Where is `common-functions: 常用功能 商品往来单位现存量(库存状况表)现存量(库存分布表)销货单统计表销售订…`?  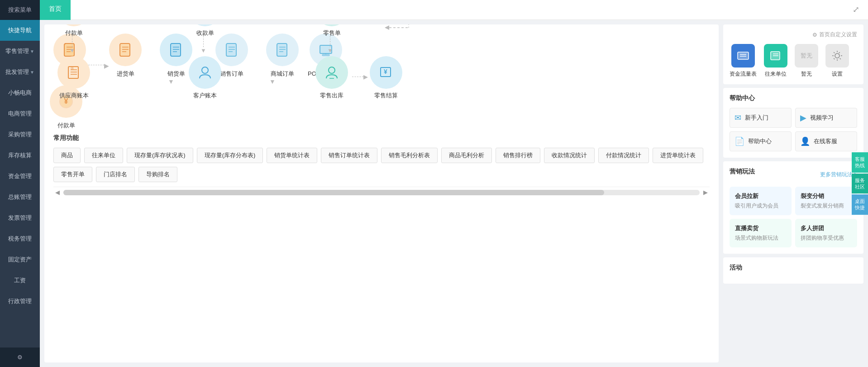
common-functions: 常用功能 商品往来单位现存量(库存状况表)现存量(库存分布表)销货单统计表销售订… is located at coordinates (382, 158).